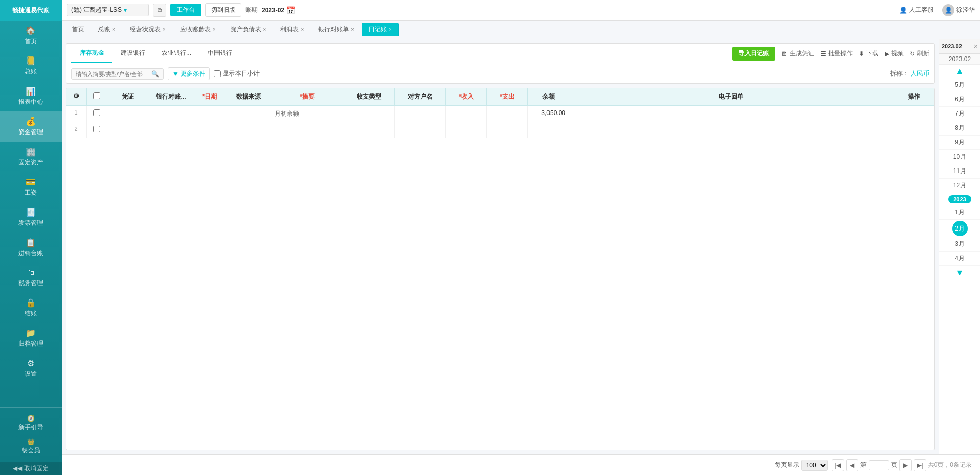 This screenshot has width=980, height=475. I want to click on sub-tab-cash: 库存现金, so click(92, 53).